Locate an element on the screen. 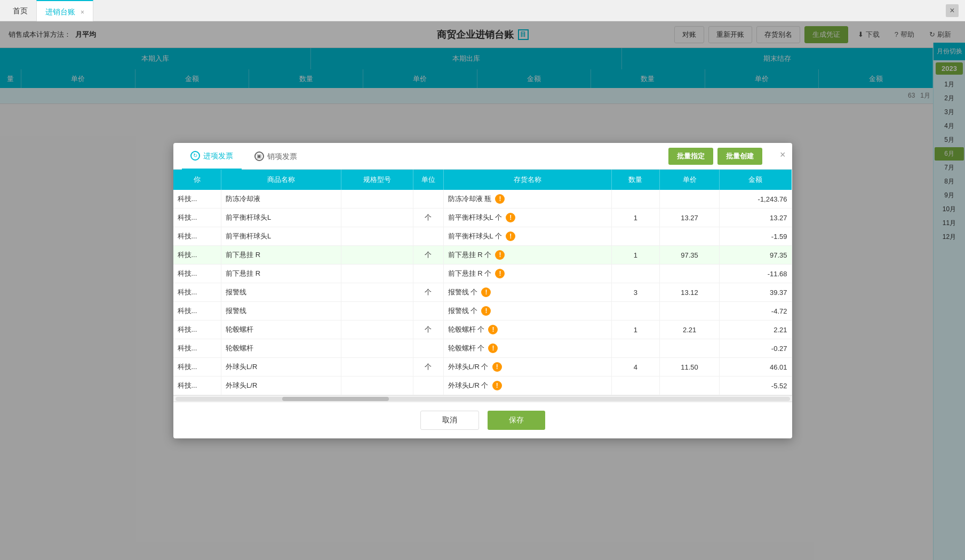  table-row: 科技... 外球头L/R 个 外球头L/R 个 ! 4 11.50 46.01 is located at coordinates (483, 367).